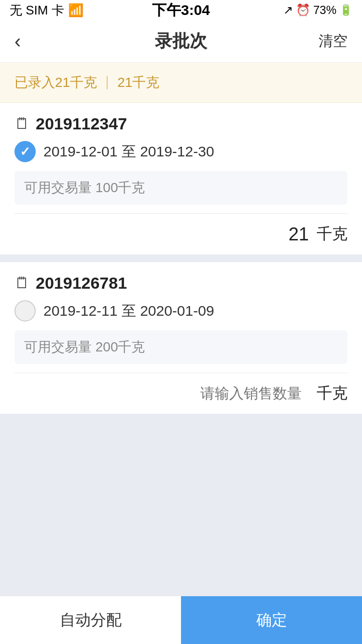  Describe the element at coordinates (81, 124) in the screenshot. I see `batch-number-1: 2019112347` at that location.